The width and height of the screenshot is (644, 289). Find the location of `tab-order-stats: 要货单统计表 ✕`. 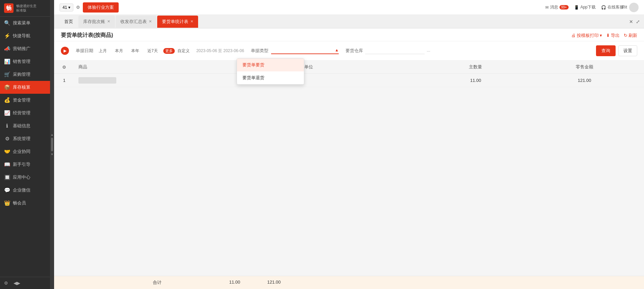

tab-order-stats: 要货单统计表 ✕ is located at coordinates (178, 22).